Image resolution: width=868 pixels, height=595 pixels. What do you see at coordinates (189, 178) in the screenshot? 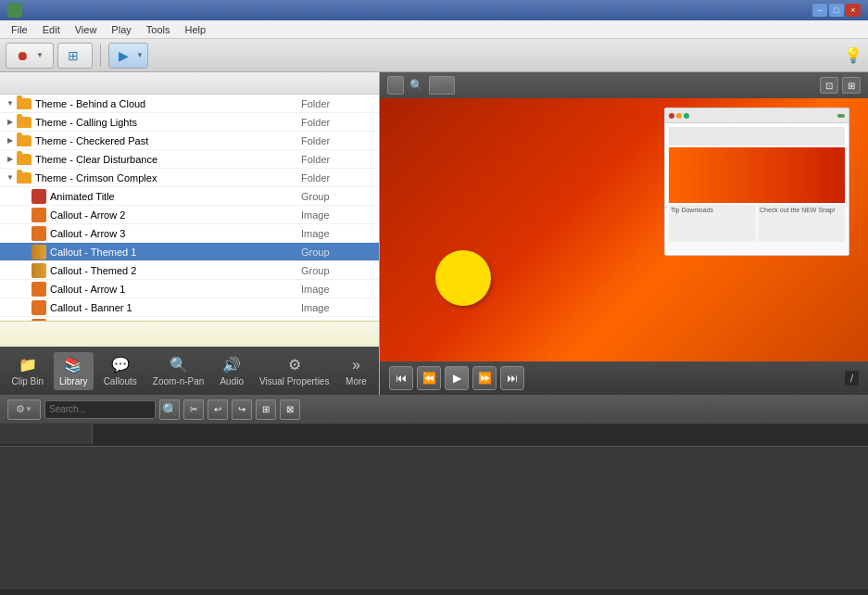
I see `file-item: ▼Theme - Crimson ComplexFolder` at bounding box center [189, 178].